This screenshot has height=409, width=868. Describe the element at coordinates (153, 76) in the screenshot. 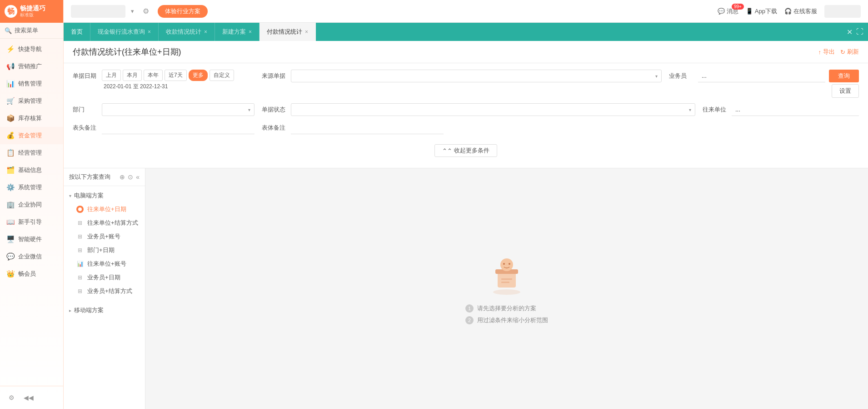

I see `this-year-btn: 本年` at that location.